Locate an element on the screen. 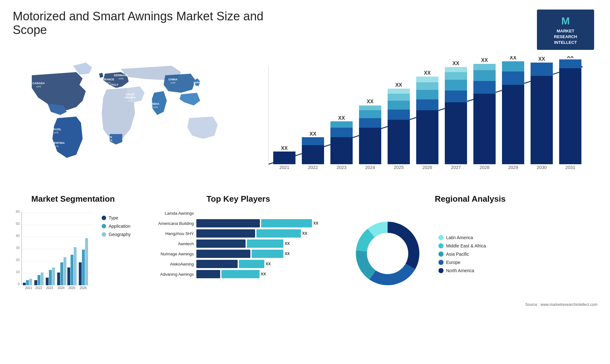  svg-text: 0 is located at coordinates (19, 284).